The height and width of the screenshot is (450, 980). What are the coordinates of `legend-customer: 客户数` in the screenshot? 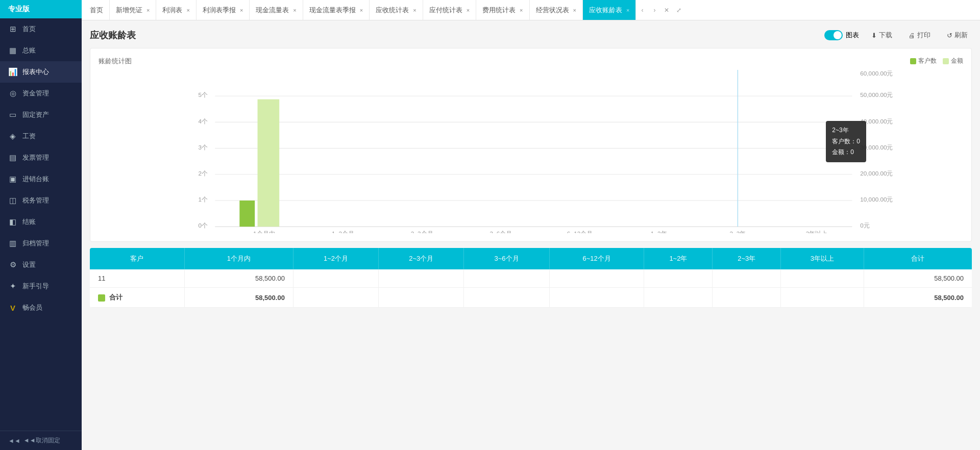 It's located at (923, 61).